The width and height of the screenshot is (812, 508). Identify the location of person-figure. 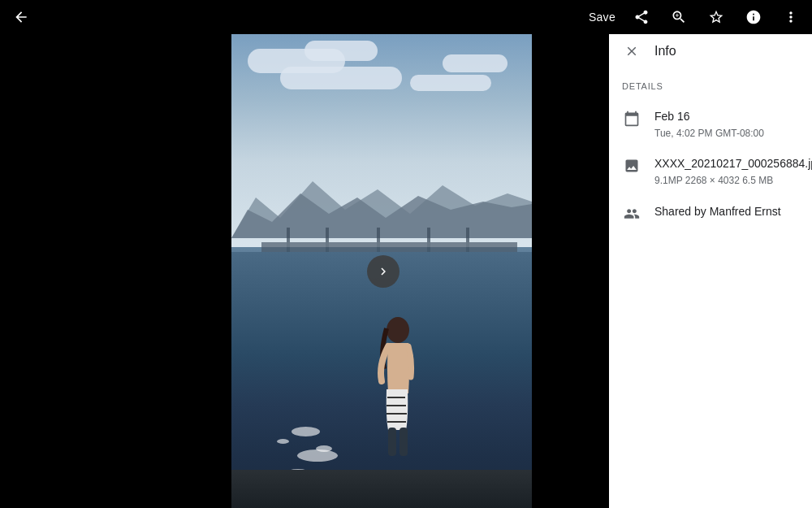
(396, 393).